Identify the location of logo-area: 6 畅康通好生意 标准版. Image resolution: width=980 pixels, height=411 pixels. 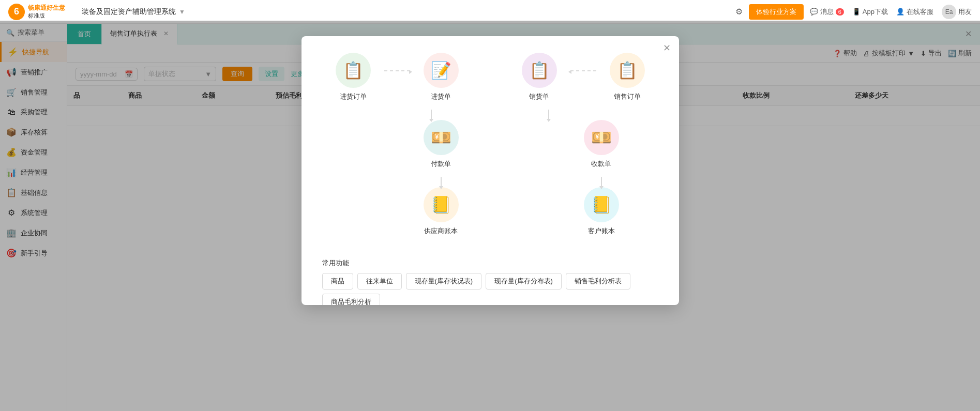
(42, 12).